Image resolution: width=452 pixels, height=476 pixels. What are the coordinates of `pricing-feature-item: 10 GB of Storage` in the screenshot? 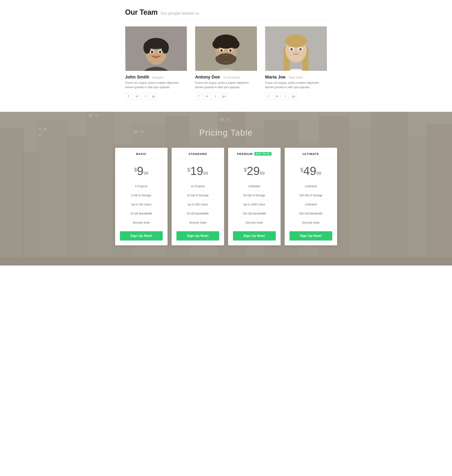 It's located at (198, 196).